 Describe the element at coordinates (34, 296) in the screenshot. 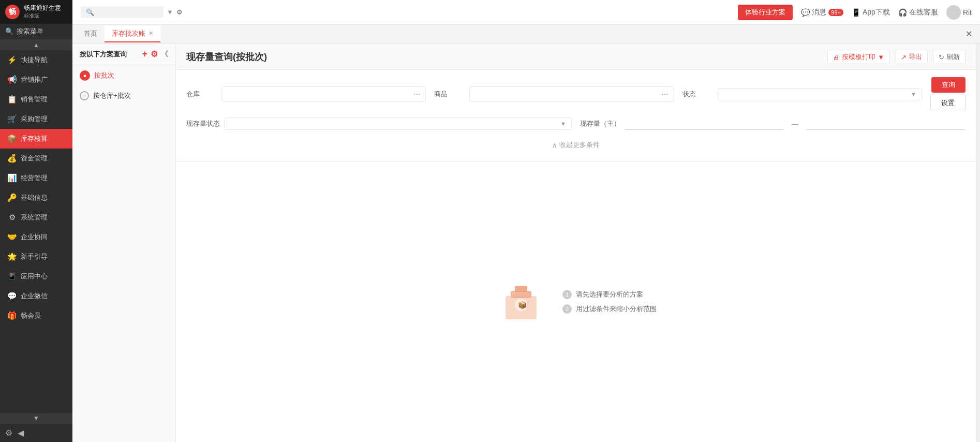

I see `sidebar-item-label-12: 企业微信` at that location.